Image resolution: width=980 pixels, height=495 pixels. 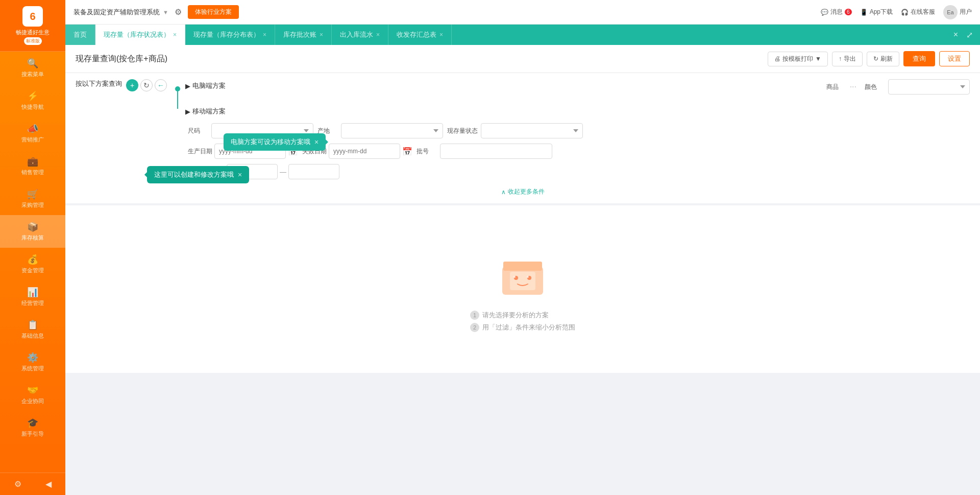 I want to click on refresh-icon: ↻, so click(x=876, y=59).